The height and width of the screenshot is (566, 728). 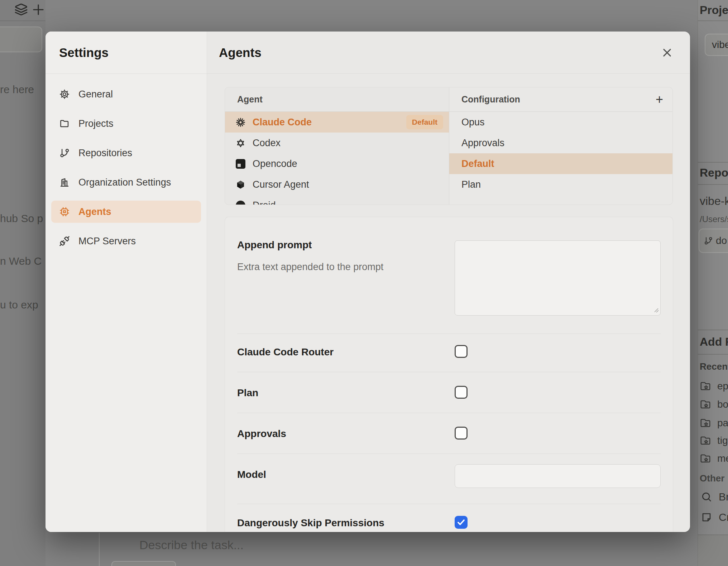 I want to click on config-name: Plan, so click(x=471, y=185).